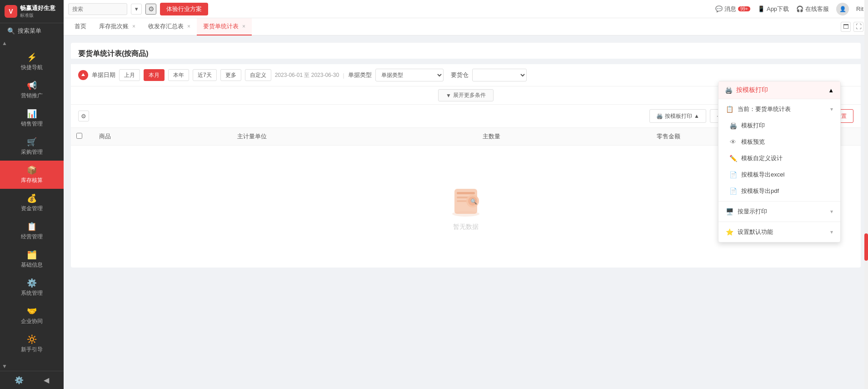 The height and width of the screenshot is (389, 868). Describe the element at coordinates (449, 96) in the screenshot. I see `expand-down-icon: ▼` at that location.